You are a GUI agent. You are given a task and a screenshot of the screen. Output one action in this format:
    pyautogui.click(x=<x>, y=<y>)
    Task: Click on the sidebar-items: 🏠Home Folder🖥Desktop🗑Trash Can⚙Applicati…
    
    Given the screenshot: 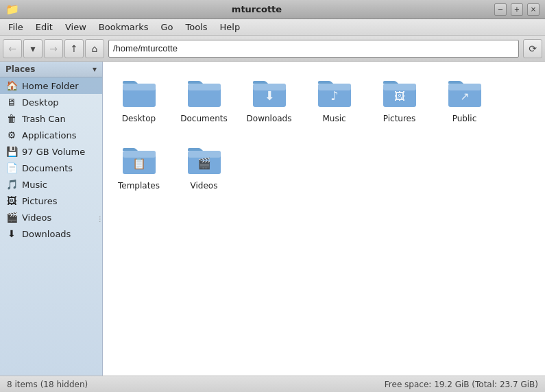 What is the action you would take?
    pyautogui.click(x=51, y=160)
    